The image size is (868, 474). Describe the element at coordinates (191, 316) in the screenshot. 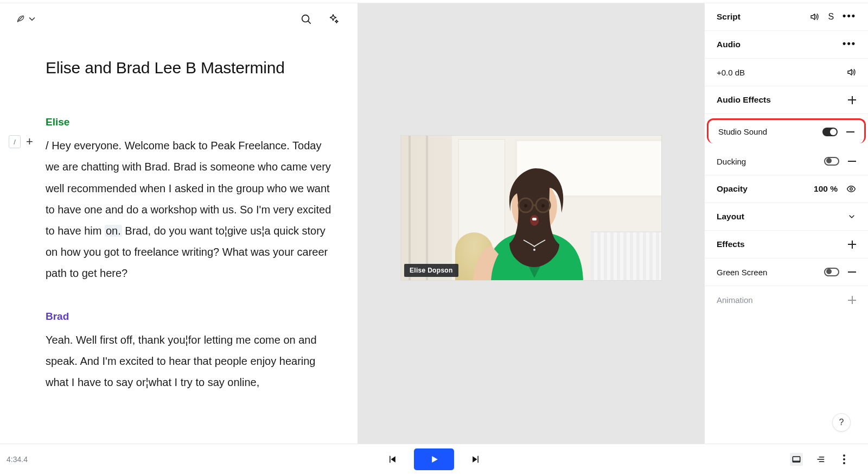

I see `speaker-label-brad: Brad` at that location.